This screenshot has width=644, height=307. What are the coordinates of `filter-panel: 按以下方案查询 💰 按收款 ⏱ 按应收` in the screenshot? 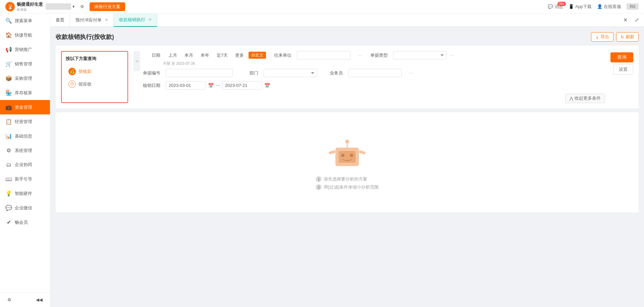 It's located at (95, 77).